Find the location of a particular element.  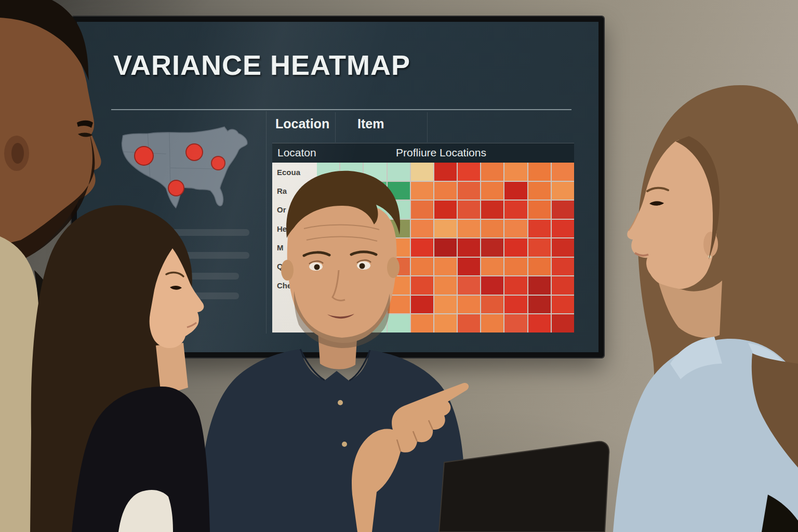

heatmap-row-label-column: EcouaRaOrHeMQuChe is located at coordinates (295, 247).